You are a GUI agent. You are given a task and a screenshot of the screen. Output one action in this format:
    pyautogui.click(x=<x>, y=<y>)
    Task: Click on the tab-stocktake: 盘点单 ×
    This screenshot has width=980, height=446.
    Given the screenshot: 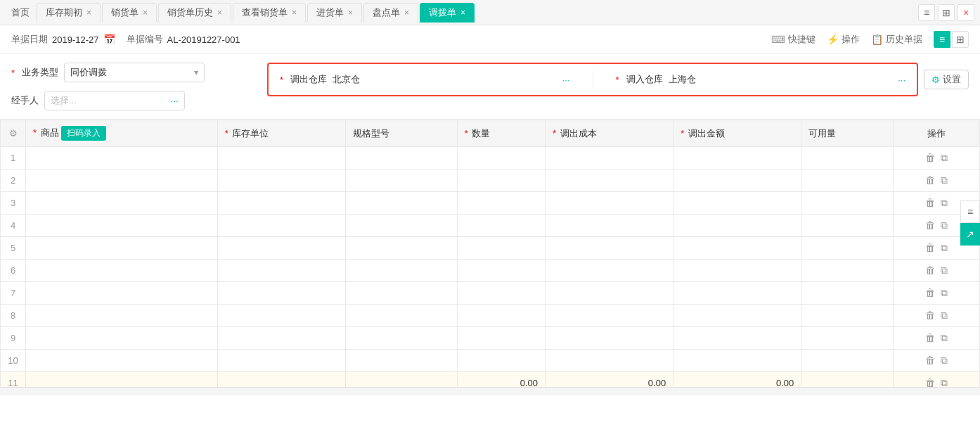 What is the action you would take?
    pyautogui.click(x=391, y=13)
    